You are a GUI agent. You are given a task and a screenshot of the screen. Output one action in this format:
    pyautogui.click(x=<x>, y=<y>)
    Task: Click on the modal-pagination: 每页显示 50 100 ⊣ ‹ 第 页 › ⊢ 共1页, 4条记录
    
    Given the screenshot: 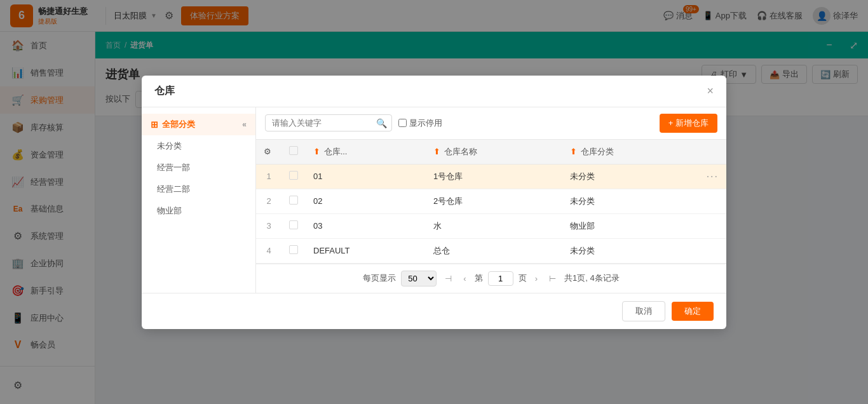 What is the action you would take?
    pyautogui.click(x=491, y=278)
    